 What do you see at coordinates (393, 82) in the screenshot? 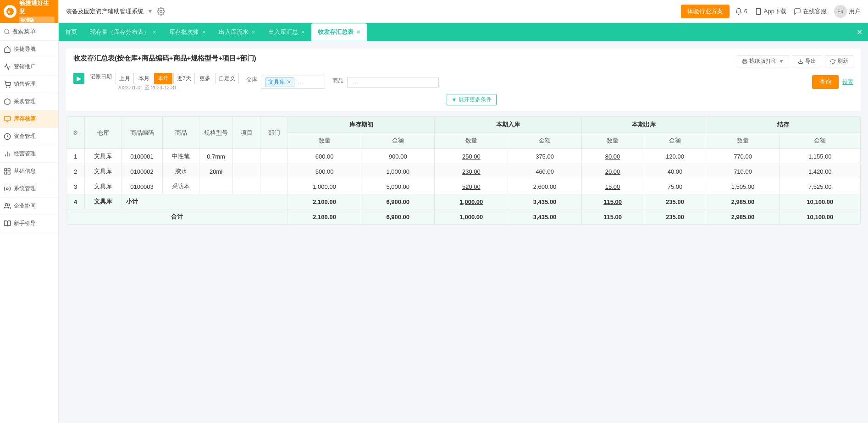
I see `goods-input: ...` at bounding box center [393, 82].